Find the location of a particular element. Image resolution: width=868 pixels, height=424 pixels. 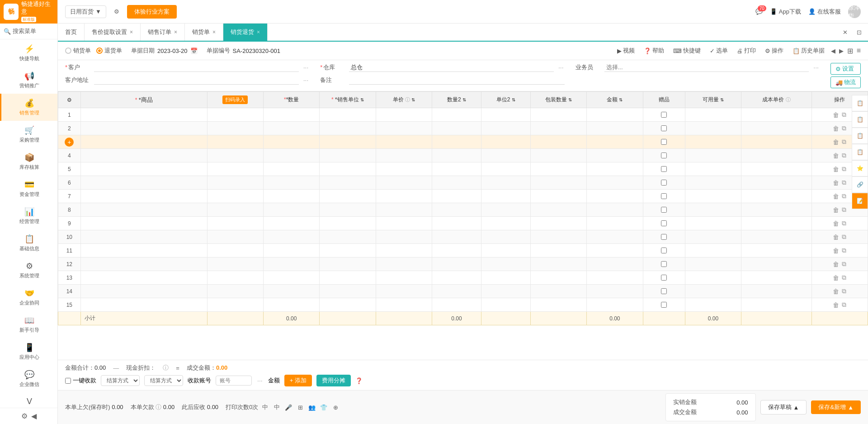

right-action-6: 🔗 is located at coordinates (860, 185).